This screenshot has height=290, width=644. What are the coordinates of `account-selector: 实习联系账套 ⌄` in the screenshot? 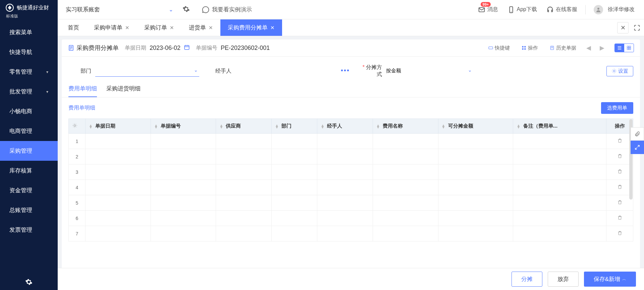 It's located at (119, 9).